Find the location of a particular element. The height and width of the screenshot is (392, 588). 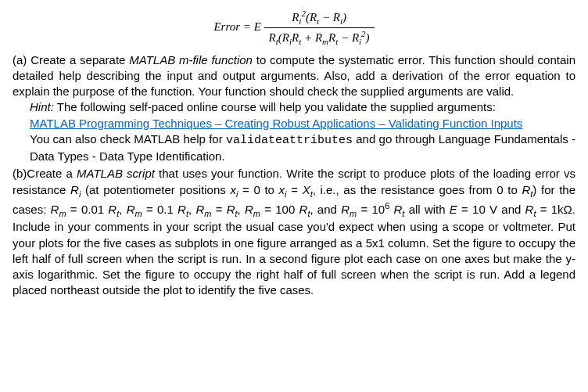

hint-label: Hint: is located at coordinates (42, 106).